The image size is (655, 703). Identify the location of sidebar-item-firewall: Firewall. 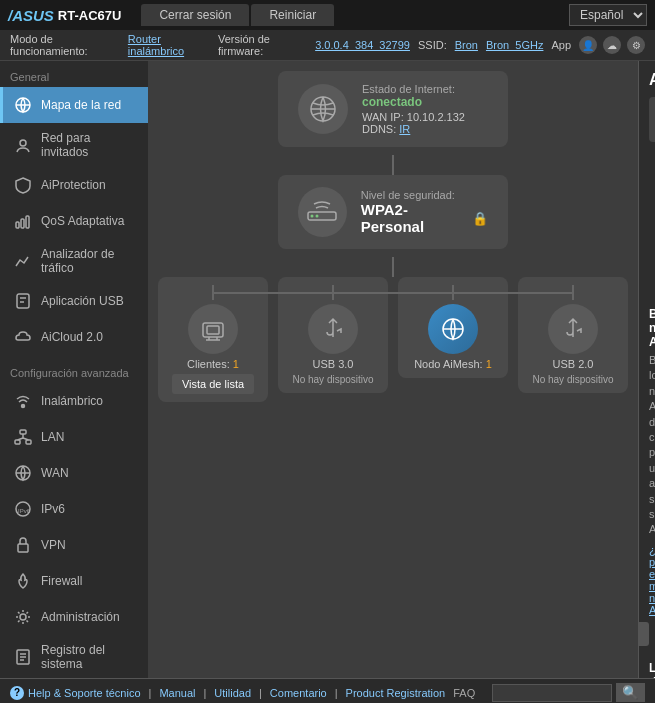
(74, 581).